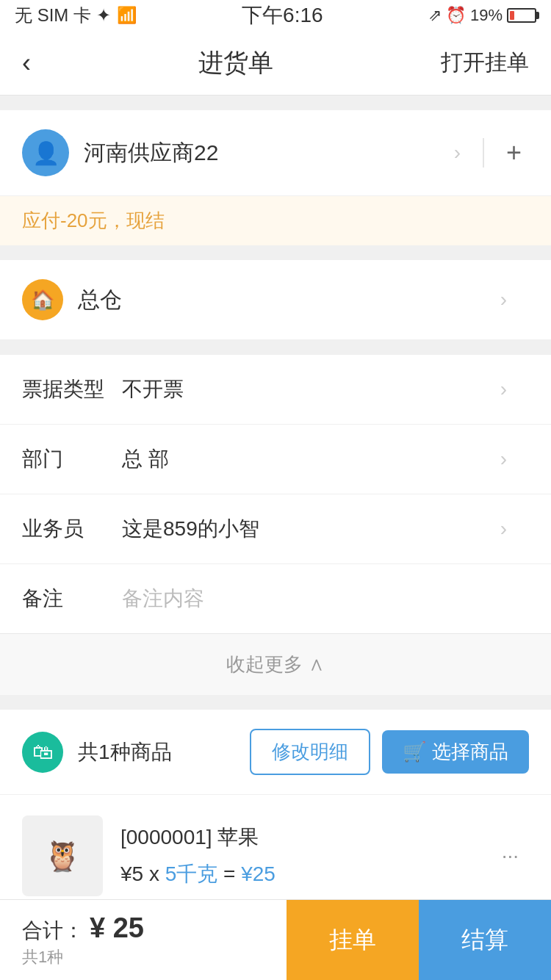  Describe the element at coordinates (269, 153) in the screenshot. I see `supplier-name: 河南供应商22` at that location.